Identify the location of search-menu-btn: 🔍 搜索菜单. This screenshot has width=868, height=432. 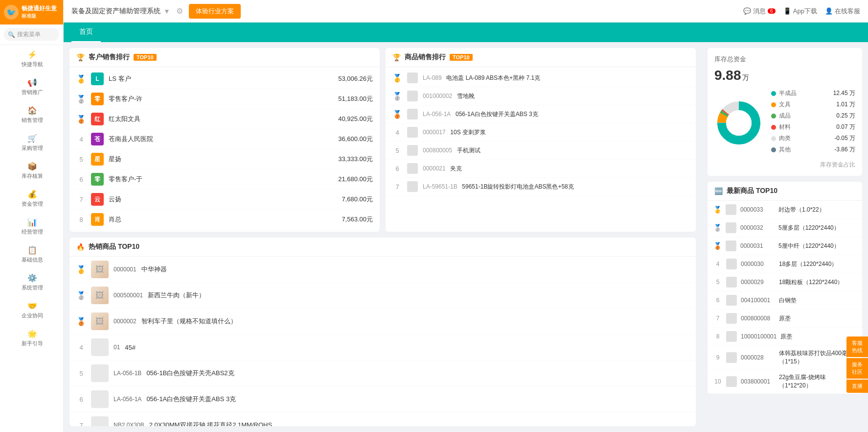
(31, 34).